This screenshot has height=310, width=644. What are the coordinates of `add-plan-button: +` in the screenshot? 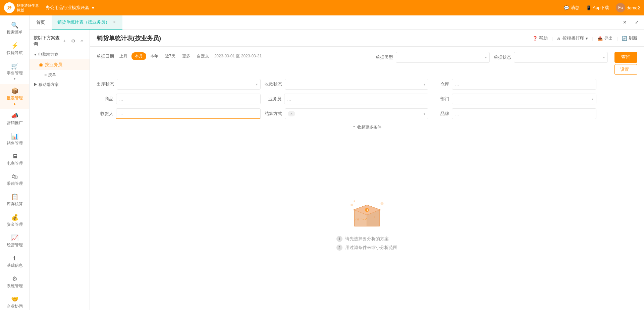 It's located at (64, 41).